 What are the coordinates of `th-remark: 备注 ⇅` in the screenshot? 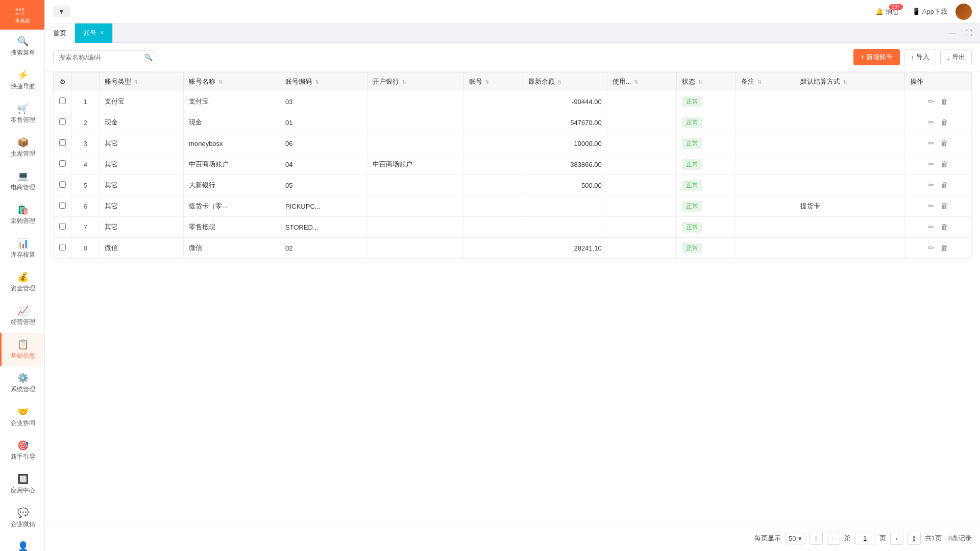 It's located at (766, 82).